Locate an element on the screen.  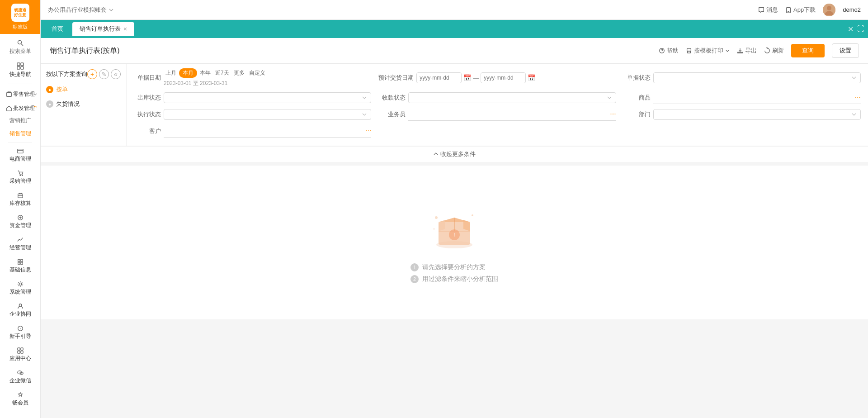
topbar: 办公用品行业模拟账套 消息 App下载 demo2 is located at coordinates (454, 10).